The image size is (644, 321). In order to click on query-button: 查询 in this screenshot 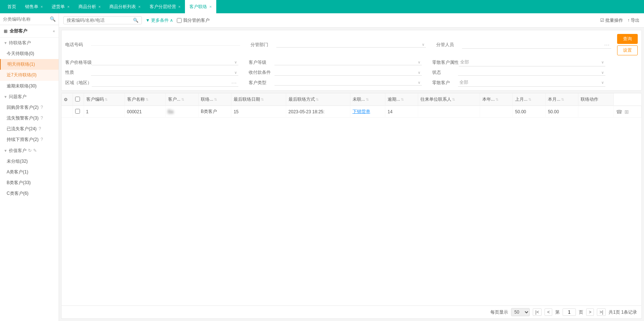, I will do `click(627, 39)`.